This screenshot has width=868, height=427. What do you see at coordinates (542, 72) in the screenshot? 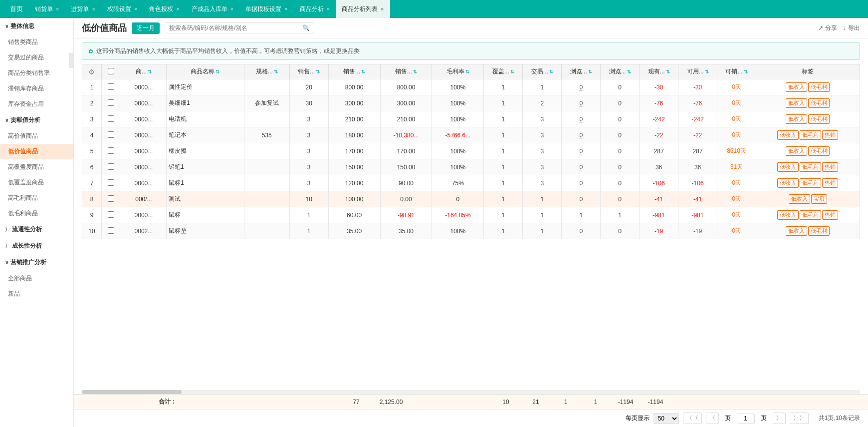
I see `col-trans: 交易...⇅` at bounding box center [542, 72].